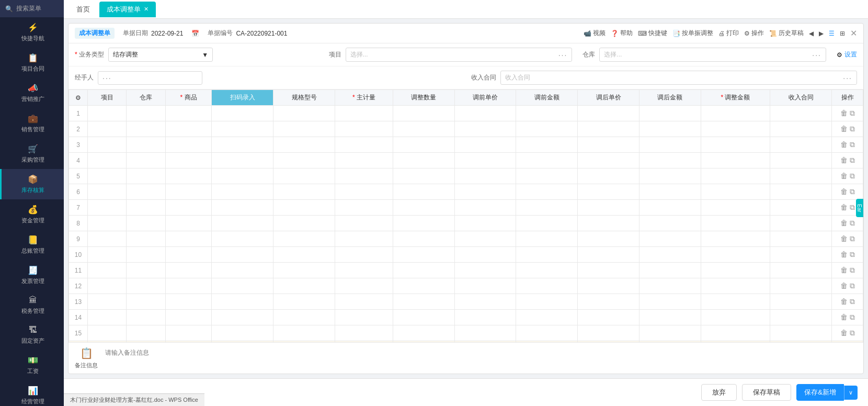  I want to click on search-menu-button: 🔍 搜索菜单, so click(32, 8).